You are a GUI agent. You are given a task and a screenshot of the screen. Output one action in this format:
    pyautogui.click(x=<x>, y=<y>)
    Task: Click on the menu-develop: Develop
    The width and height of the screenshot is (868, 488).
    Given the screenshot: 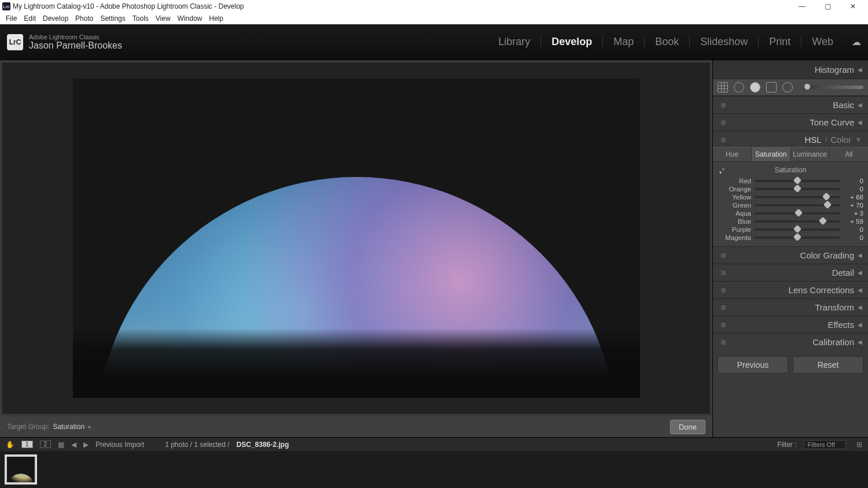 What is the action you would take?
    pyautogui.click(x=56, y=19)
    